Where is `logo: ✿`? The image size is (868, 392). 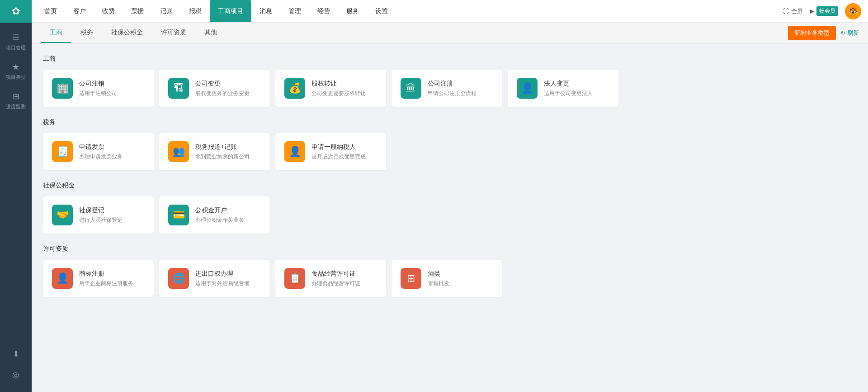
logo: ✿ is located at coordinates (16, 11).